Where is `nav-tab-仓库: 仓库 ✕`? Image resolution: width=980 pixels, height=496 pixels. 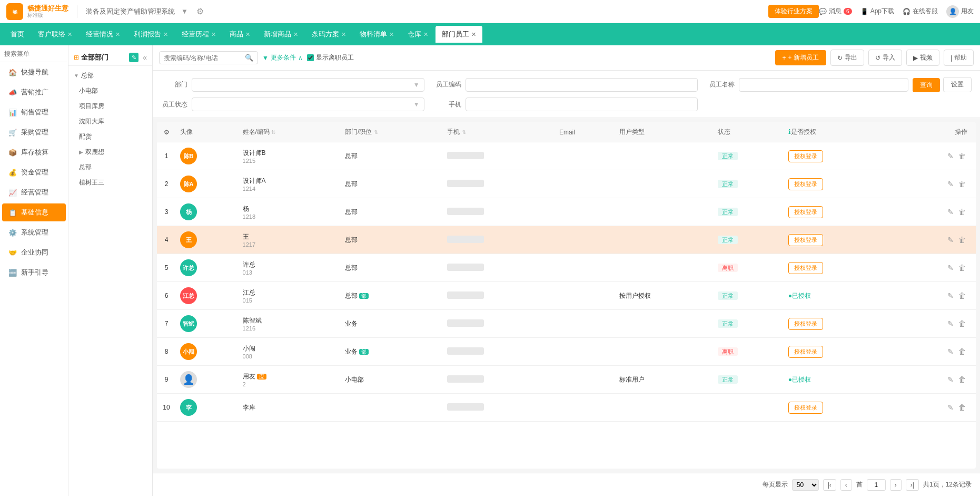
nav-tab-仓库: 仓库 ✕ is located at coordinates (418, 34).